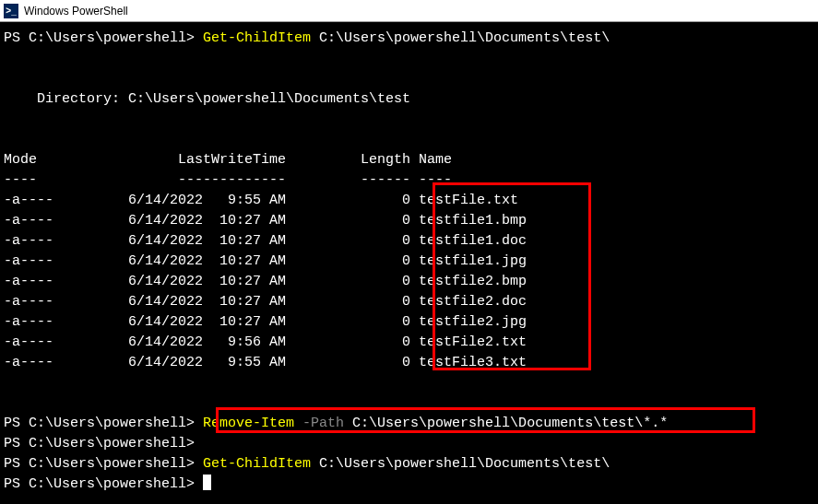  Describe the element at coordinates (409, 160) in the screenshot. I see `table-column-header: Mode LastWriteTime Length Name` at that location.